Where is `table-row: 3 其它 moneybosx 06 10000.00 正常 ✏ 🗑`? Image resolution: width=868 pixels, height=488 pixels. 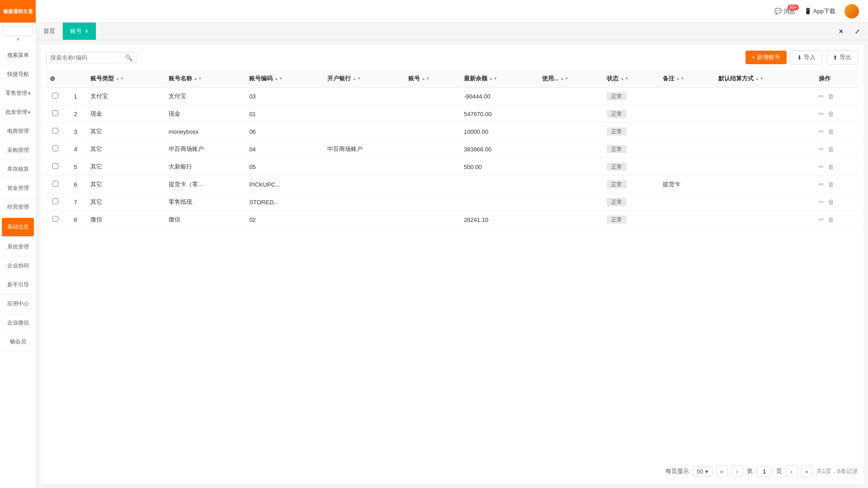
table-row: 3 其它 moneybosx 06 10000.00 正常 ✏ 🗑 is located at coordinates (452, 132).